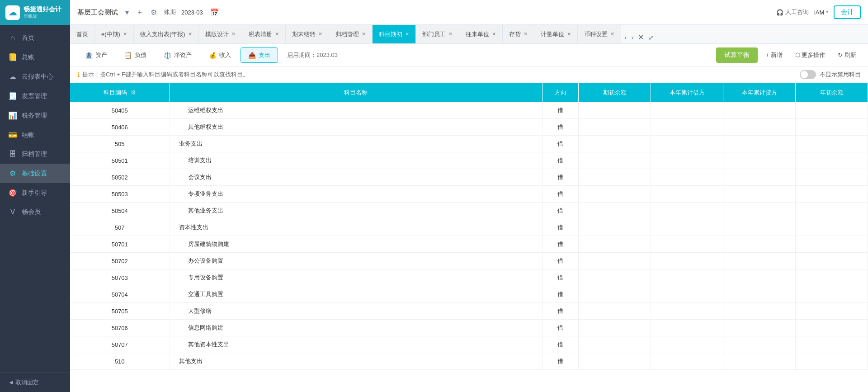 This screenshot has height=392, width=868. I want to click on add-btn: + 新增, so click(774, 55).